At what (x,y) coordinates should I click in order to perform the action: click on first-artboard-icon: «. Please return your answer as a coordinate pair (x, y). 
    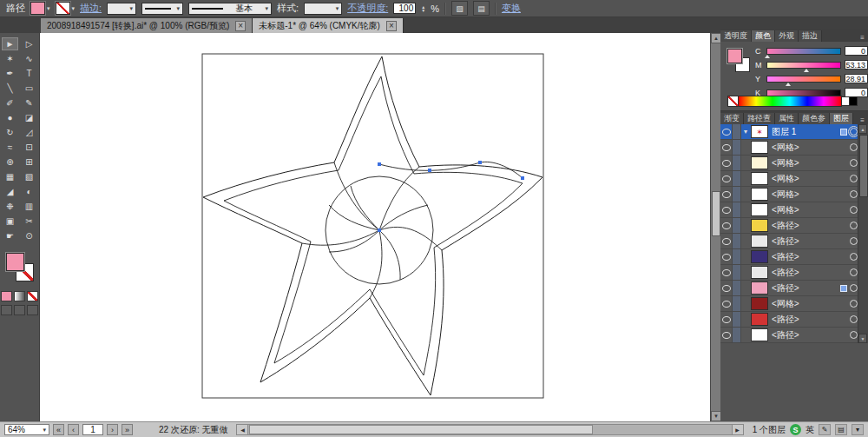
    Looking at the image, I should click on (59, 429).